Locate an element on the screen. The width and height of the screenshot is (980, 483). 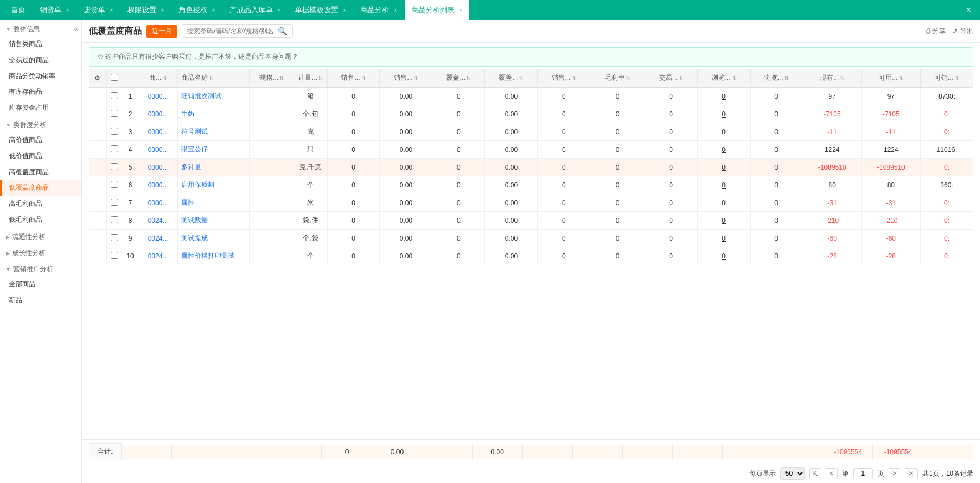
nav-sales: 销货单 × is located at coordinates (54, 10).